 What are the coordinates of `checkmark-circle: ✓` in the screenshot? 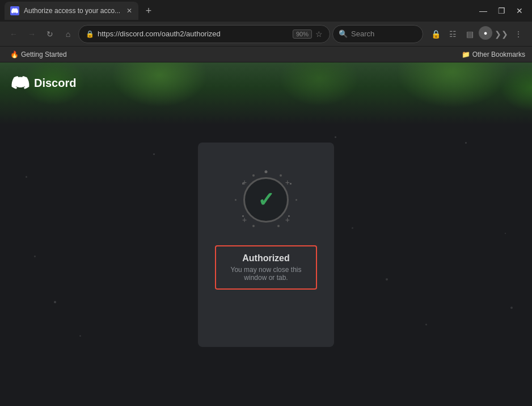 It's located at (266, 200).